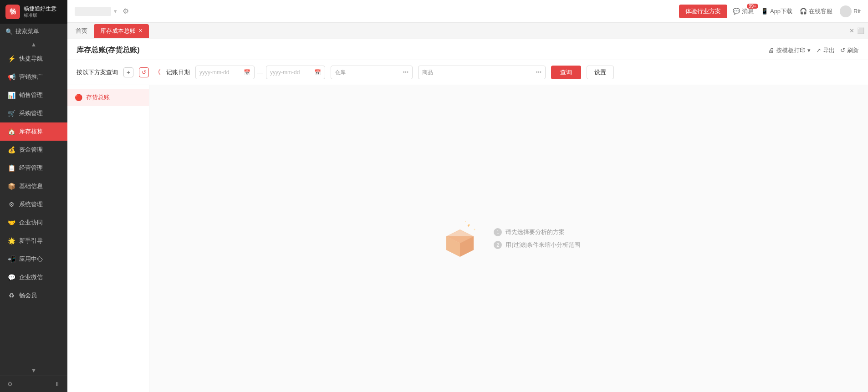 The image size is (868, 392). What do you see at coordinates (34, 384) in the screenshot?
I see `sidebar-footer: ⚙ ⏸` at bounding box center [34, 384].